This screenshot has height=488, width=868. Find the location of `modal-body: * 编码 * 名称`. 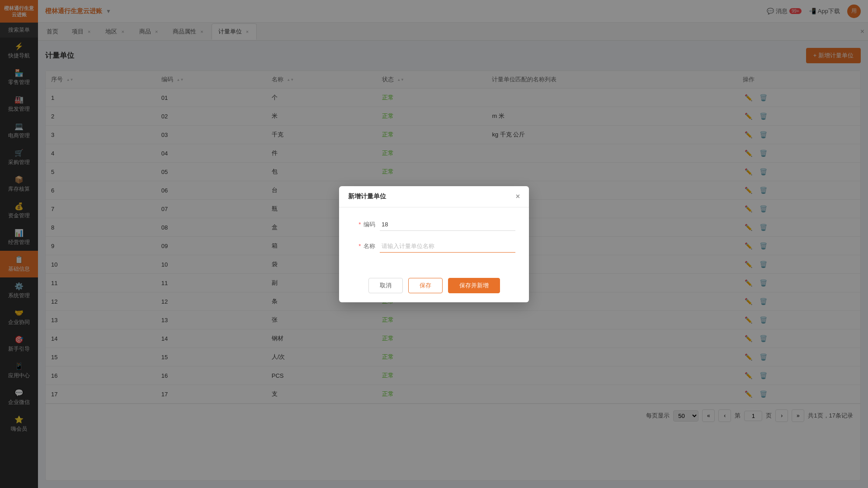

modal-body: * 编码 * 名称 is located at coordinates (434, 240).